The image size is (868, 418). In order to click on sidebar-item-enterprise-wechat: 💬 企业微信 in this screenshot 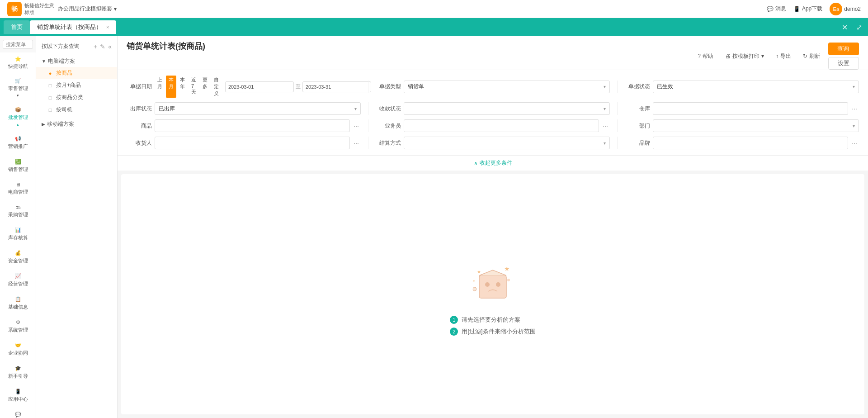, I will do `click(18, 413)`.